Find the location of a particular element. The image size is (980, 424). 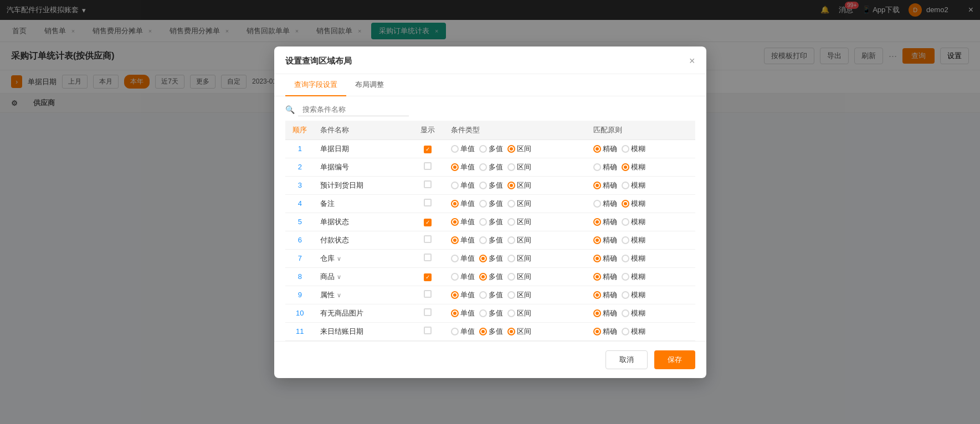

settings-modal: 设置查询区域布局 × 查询字段设置 布局调整 🔍 顺序 条件名称 显示 条件类型 is located at coordinates (490, 80).